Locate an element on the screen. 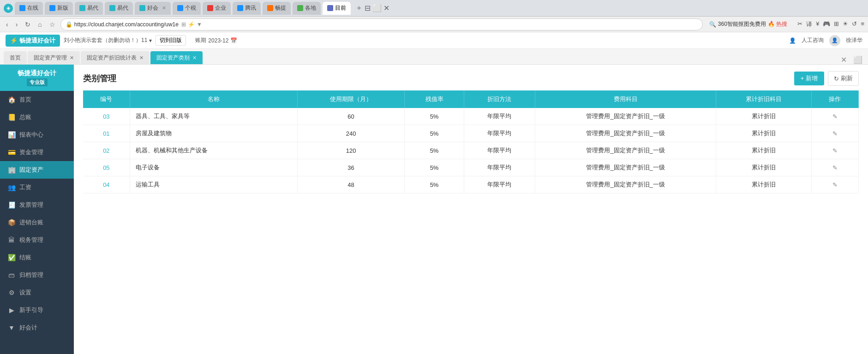 This screenshot has width=868, height=354. cell-code-1: 01 is located at coordinates (106, 134).